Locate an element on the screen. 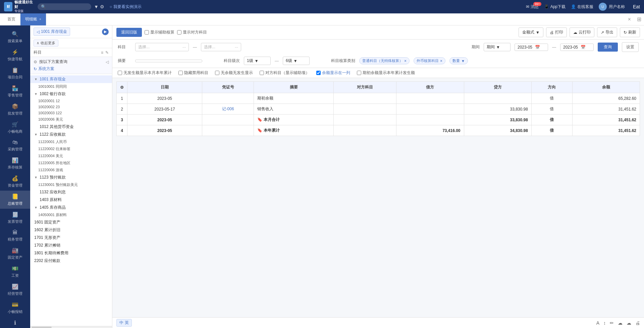 Image resolution: width=644 pixels, height=328 pixels. filter-subject-end-input: 选择... ··· is located at coordinates (221, 47).